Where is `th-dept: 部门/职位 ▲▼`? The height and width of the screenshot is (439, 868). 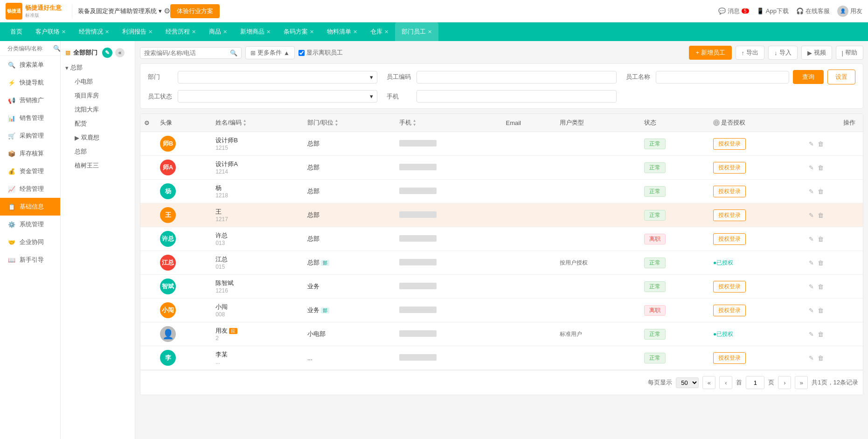
th-dept: 部门/职位 ▲▼ is located at coordinates (350, 123).